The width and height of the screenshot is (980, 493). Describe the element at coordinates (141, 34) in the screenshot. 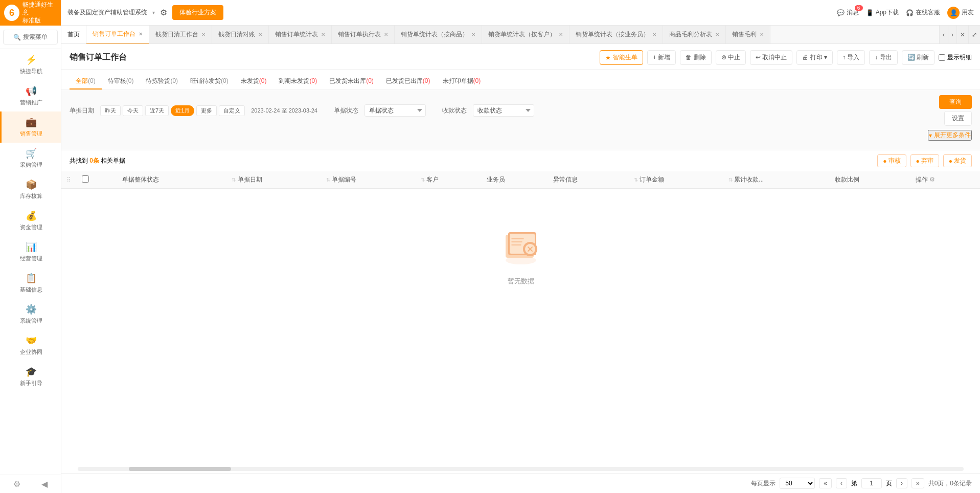

I see `tab-sales-workbench-close: ✕` at that location.